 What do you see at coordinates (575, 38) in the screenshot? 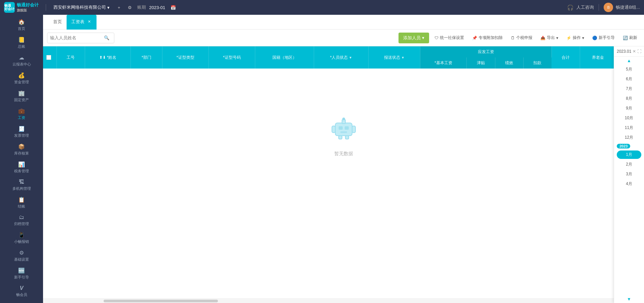
I see `operations-btn: ⚡ 操作 ▾` at bounding box center [575, 38].